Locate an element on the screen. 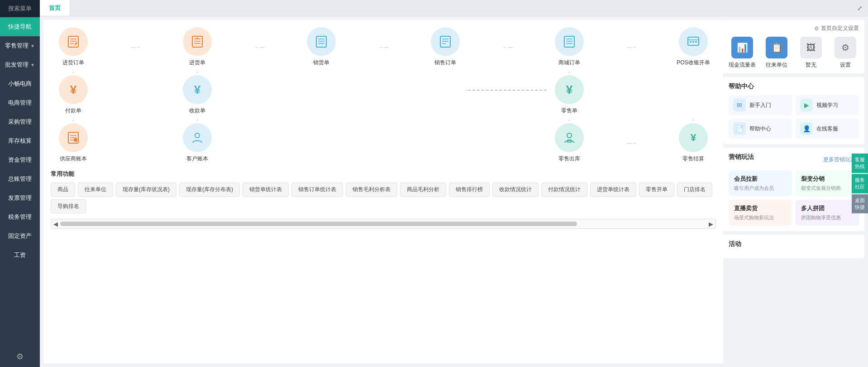  help-item-video: ▶ 视频学习 is located at coordinates (827, 105).